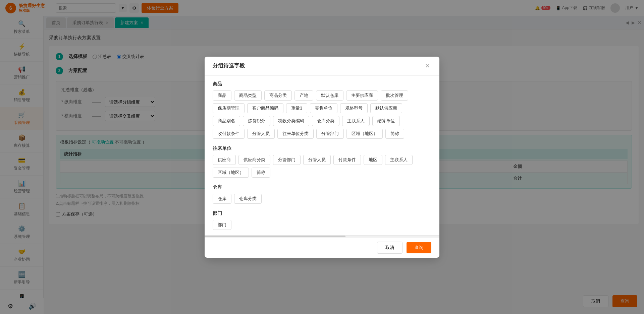  I want to click on modal-horizontal-scrollbar, so click(322, 236).